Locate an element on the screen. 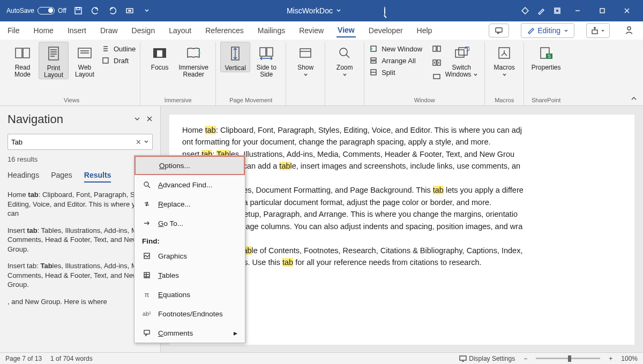  autosave-toggle: AutoSave Off is located at coordinates (36, 11).